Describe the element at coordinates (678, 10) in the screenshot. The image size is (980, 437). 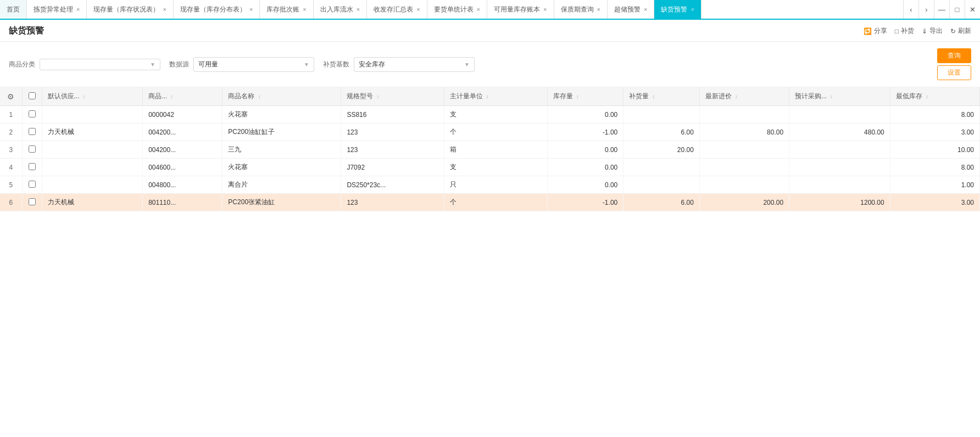
I see `tab-shortage-warning: 缺货预警×` at that location.